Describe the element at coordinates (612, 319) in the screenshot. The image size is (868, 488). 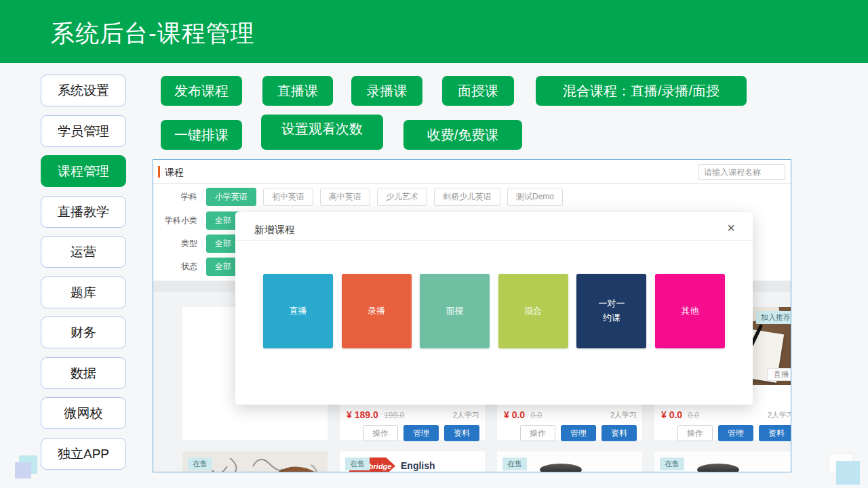
I see `course-type-label: 约课` at that location.